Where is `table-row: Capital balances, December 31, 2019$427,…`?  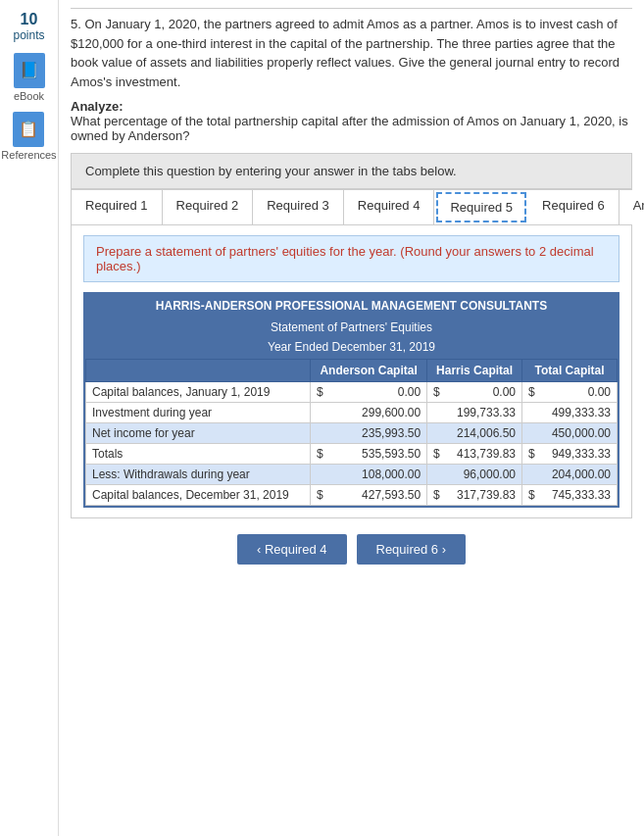 table-row: Capital balances, December 31, 2019$427,… is located at coordinates (352, 496).